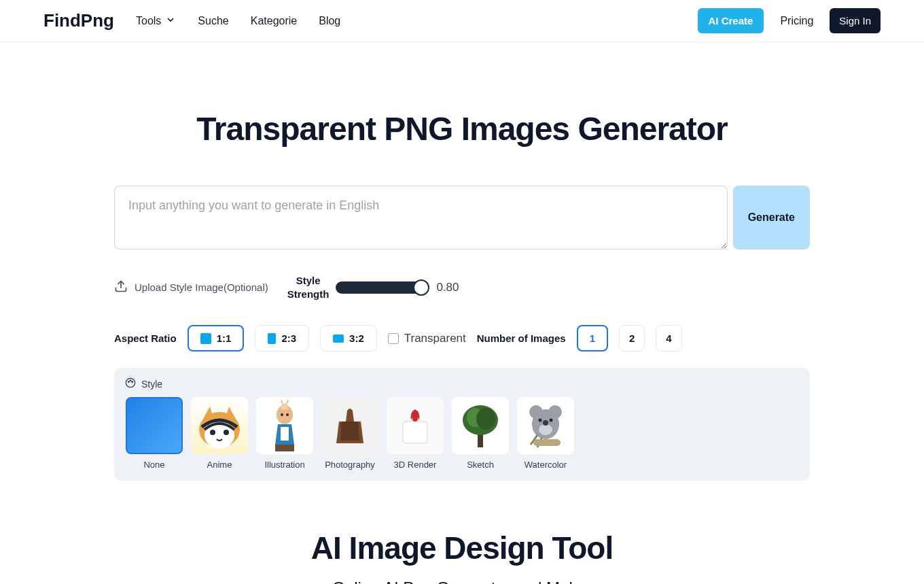  What do you see at coordinates (462, 339) in the screenshot?
I see `controls-row-2: Aspect Ratio 1:1 2:3 3:2 Transparent Num…` at bounding box center [462, 339].